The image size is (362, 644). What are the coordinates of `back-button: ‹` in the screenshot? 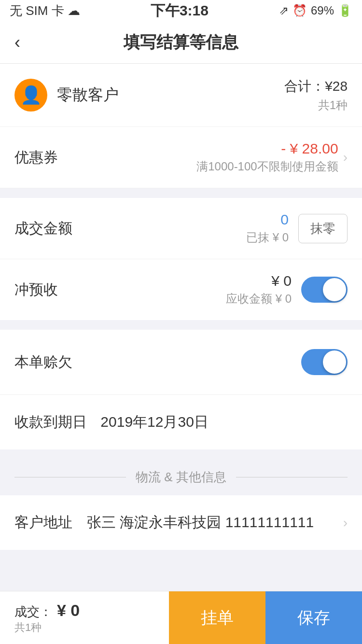 It's located at (17, 42).